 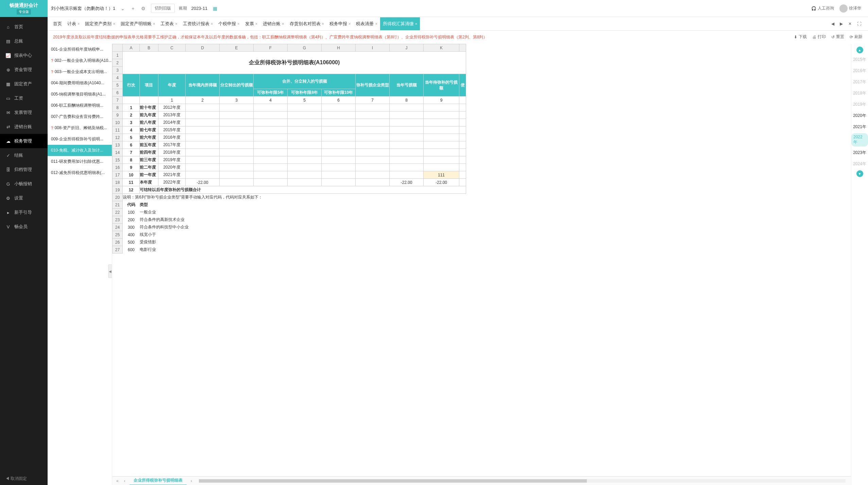 I want to click on tab-7: 发票×, so click(x=251, y=24).